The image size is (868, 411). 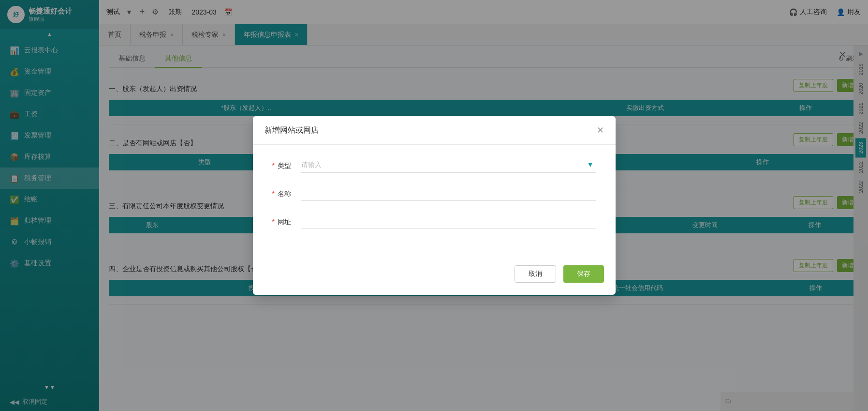 What do you see at coordinates (284, 166) in the screenshot?
I see `type-label-text: 类型` at bounding box center [284, 166].